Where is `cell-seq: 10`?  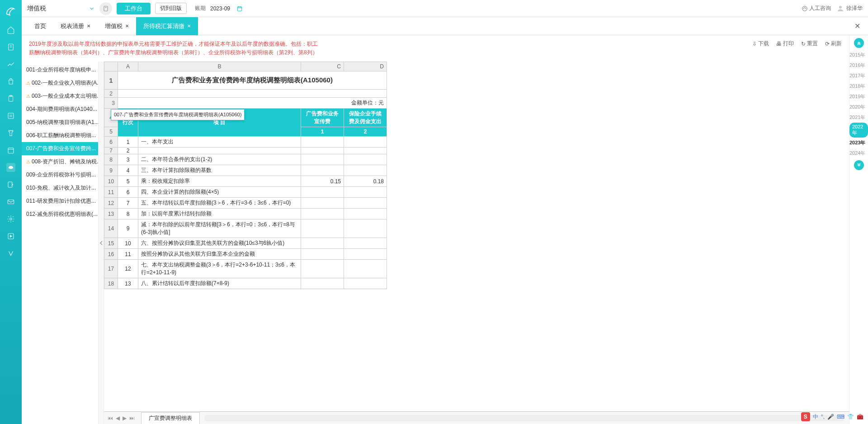 cell-seq: 10 is located at coordinates (128, 243).